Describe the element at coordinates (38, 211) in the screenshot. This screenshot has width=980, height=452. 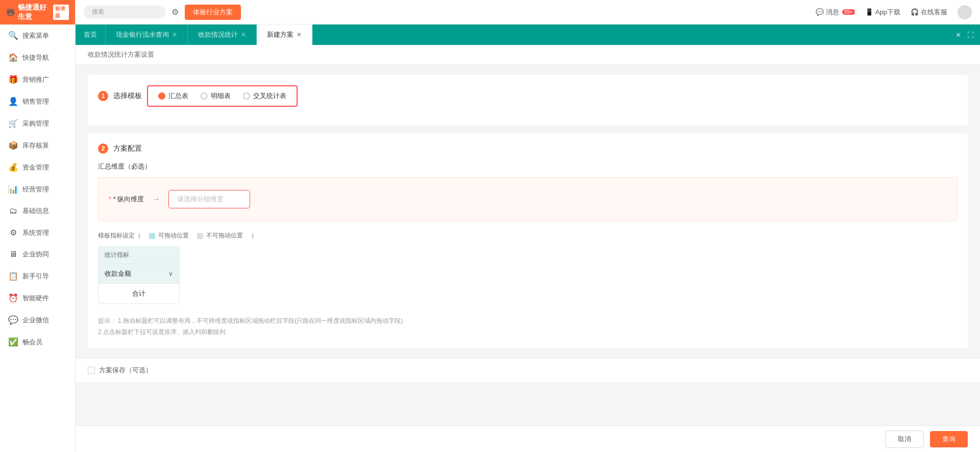
I see `sidebar-item-basic-info: 🗂 基础信息` at that location.